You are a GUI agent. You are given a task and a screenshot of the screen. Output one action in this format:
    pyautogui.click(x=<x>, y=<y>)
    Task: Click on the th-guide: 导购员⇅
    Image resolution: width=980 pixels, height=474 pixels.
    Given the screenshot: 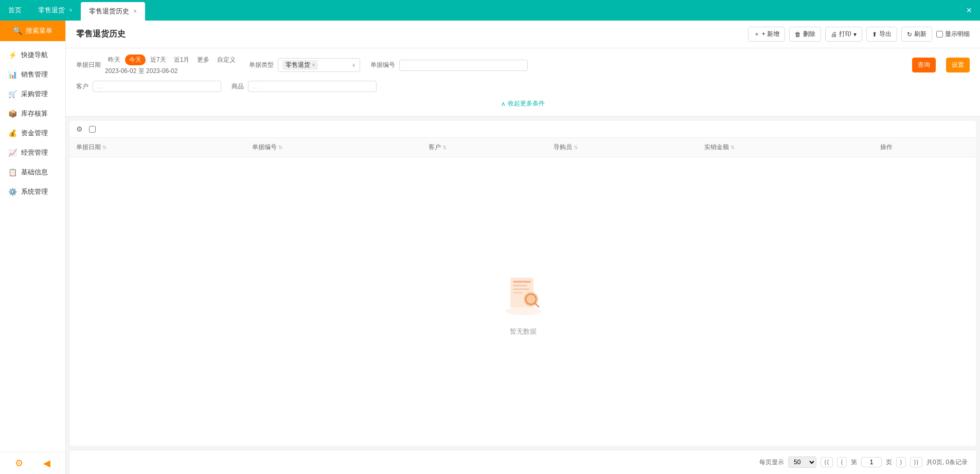 What is the action you would take?
    pyautogui.click(x=622, y=148)
    